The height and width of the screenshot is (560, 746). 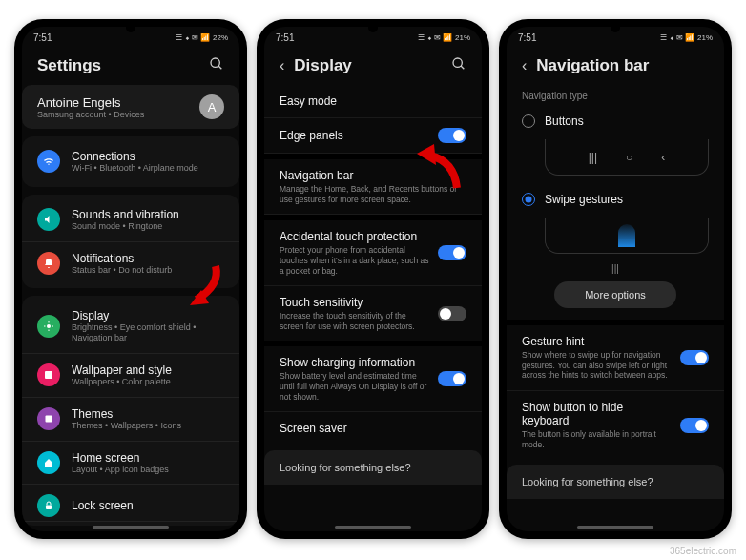 What do you see at coordinates (373, 428) in the screenshot?
I see `row-screen-saver: Screen saver` at bounding box center [373, 428].